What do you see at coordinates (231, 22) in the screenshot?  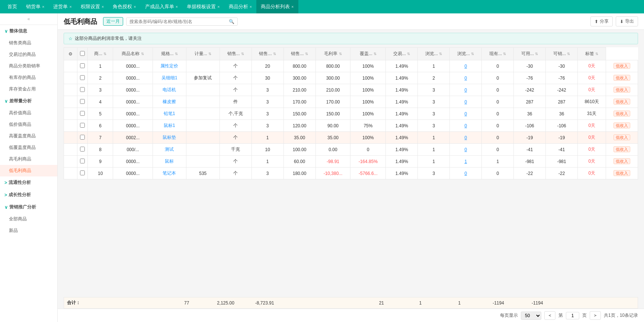 I see `search-icon: 🔍` at bounding box center [231, 22].